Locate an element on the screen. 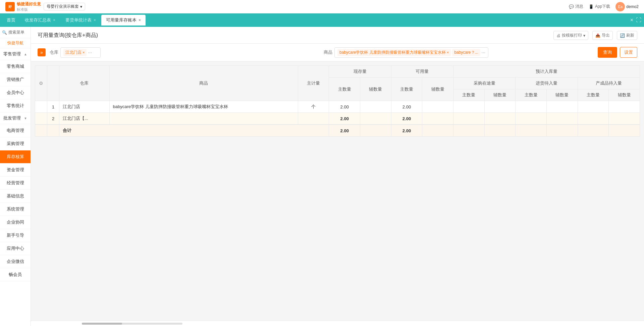 The image size is (644, 326). sidebar-item-purchase: 采购管理 is located at coordinates (15, 144).